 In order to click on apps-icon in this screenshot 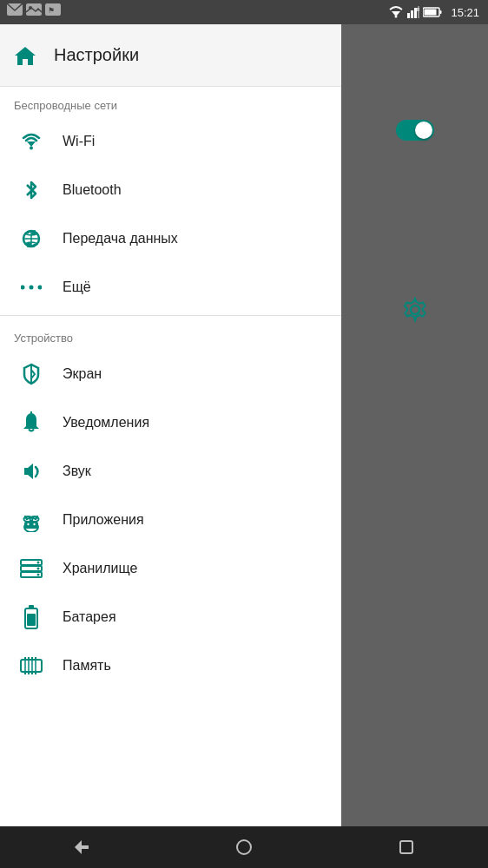, I will do `click(31, 520)`.